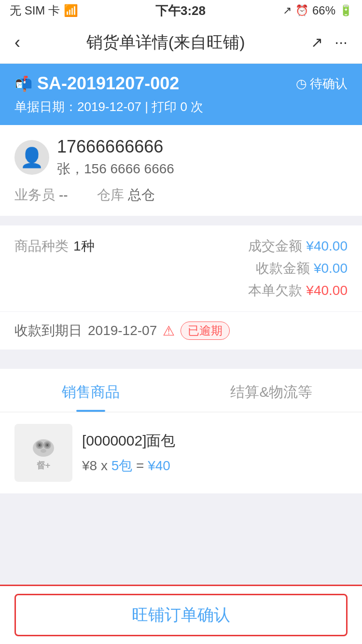 The height and width of the screenshot is (644, 362). What do you see at coordinates (84, 246) in the screenshot?
I see `type-value: 1种` at bounding box center [84, 246].